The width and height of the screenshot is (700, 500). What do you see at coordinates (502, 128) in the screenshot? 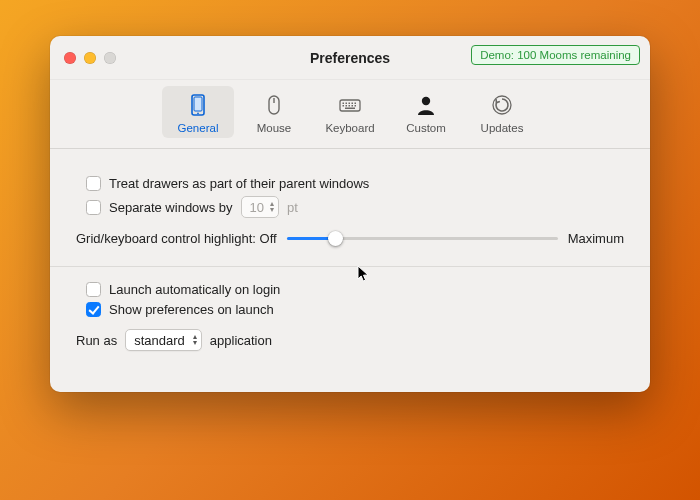
I see `tab-label: Updates` at bounding box center [502, 128].